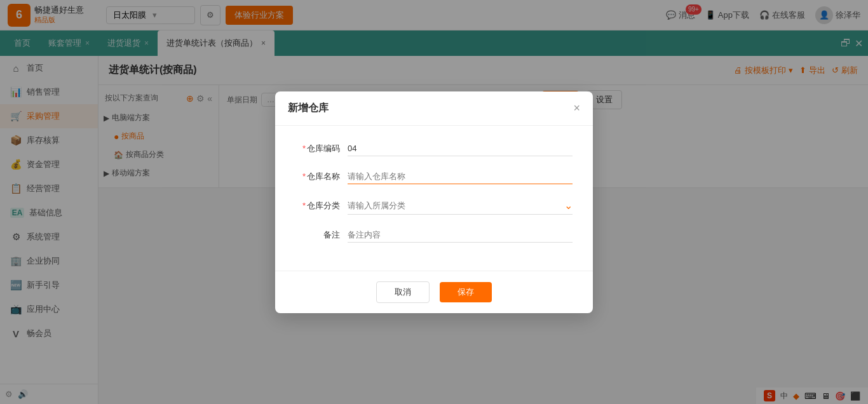 The height and width of the screenshot is (404, 868). I want to click on category-select: ⌄, so click(460, 206).